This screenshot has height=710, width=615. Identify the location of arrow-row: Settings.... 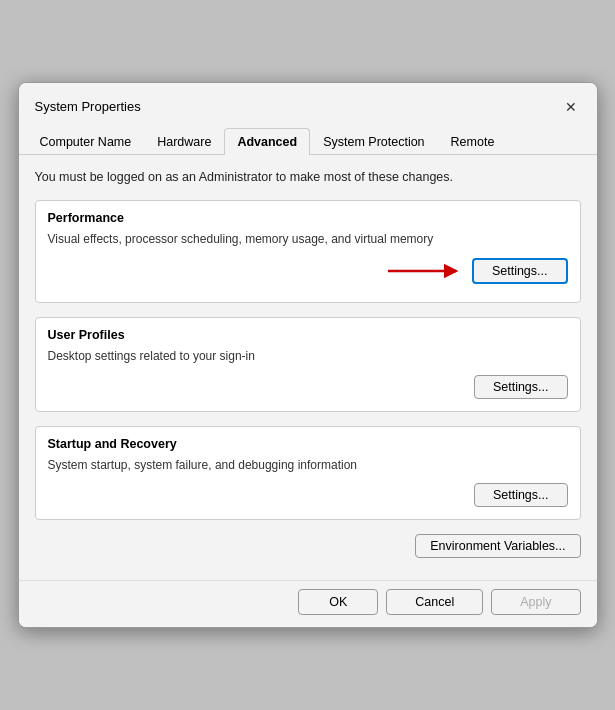
(308, 271).